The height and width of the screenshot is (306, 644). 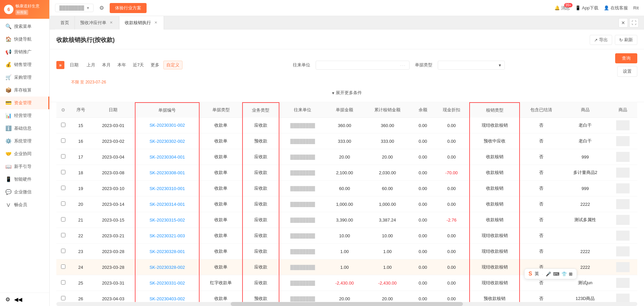 What do you see at coordinates (627, 71) in the screenshot?
I see `setting-button: 设置` at bounding box center [627, 71].